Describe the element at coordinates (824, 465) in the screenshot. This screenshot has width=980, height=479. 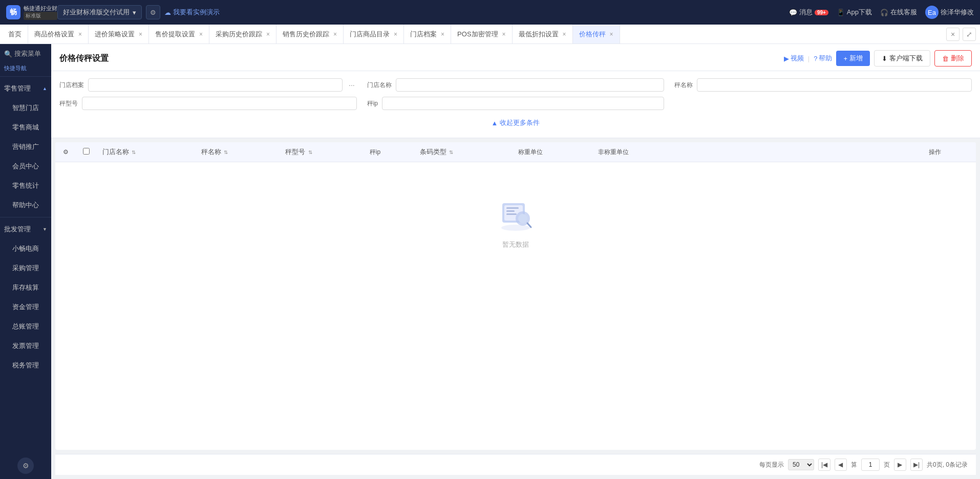
I see `pagination-first-button: |◀` at that location.